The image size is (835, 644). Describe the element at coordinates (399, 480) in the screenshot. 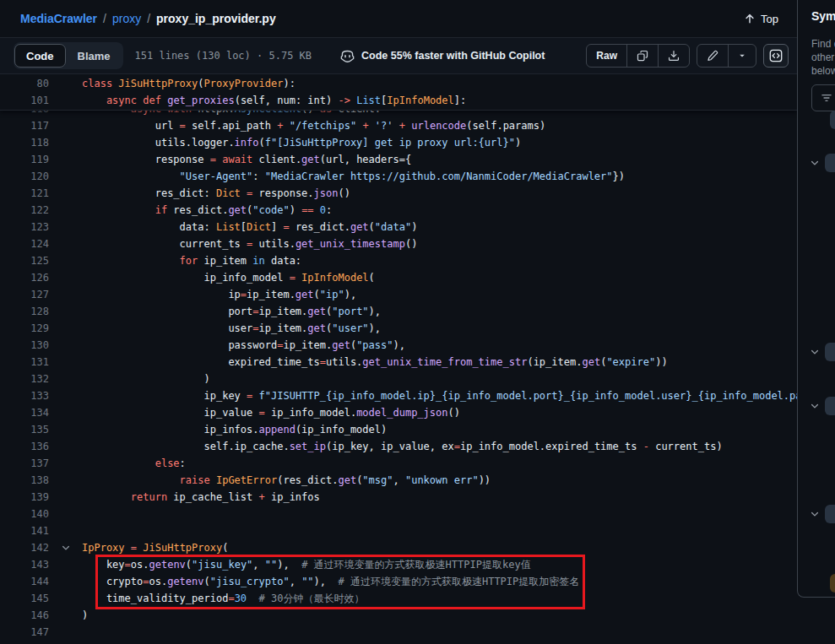

I see `code-line: 138raise IpGetError(res_dict.get("msg", …` at that location.